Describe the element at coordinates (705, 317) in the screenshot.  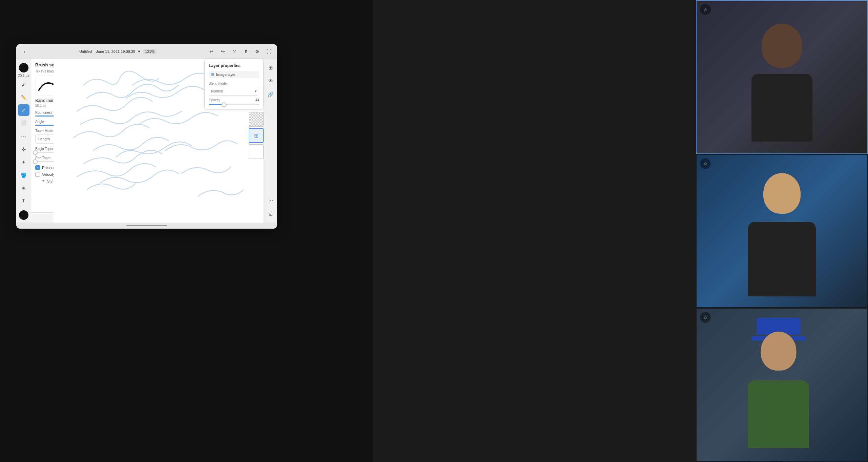
I see `star-icon-3: ☆` at that location.